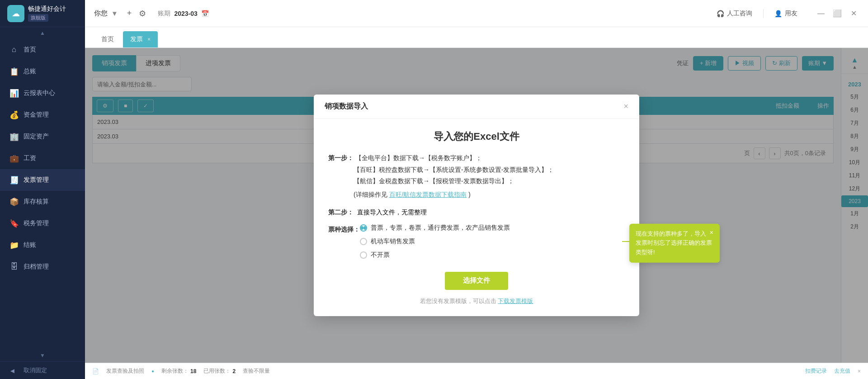 The image size is (868, 379). What do you see at coordinates (168, 14) in the screenshot?
I see `topbar-actions: + ⚙ 账期 2023-03 📅` at bounding box center [168, 14].